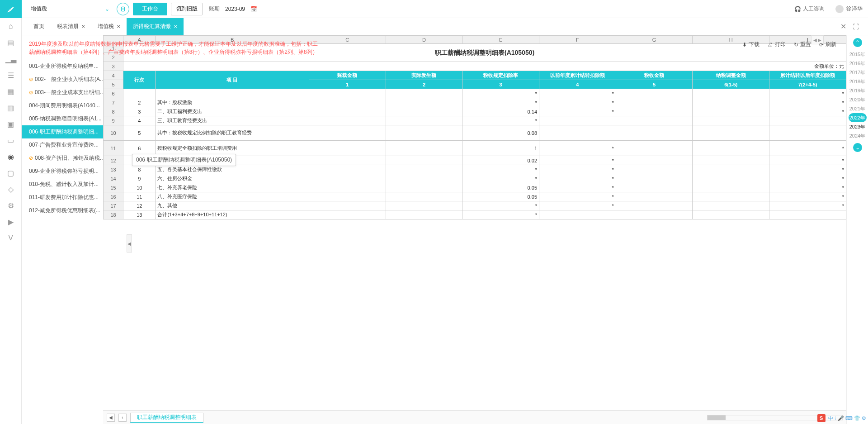 The width and height of the screenshot is (868, 424). I want to click on calendar-icon: 📅, so click(254, 9).